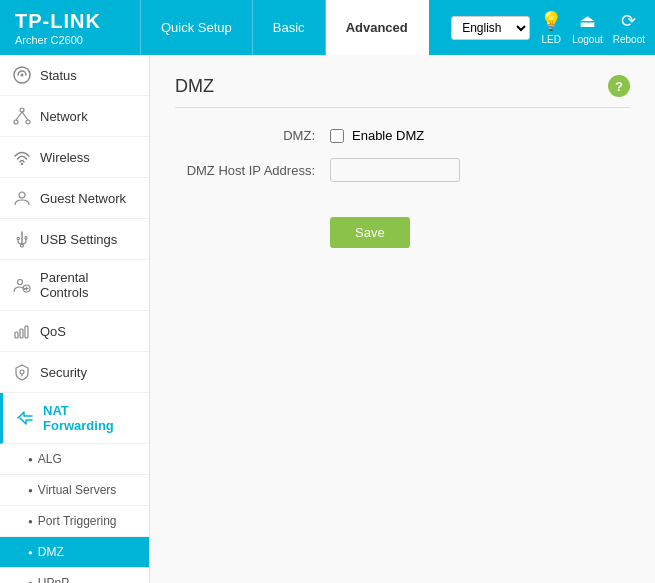  I want to click on reboot-button: ⟳ Reboot, so click(629, 28).